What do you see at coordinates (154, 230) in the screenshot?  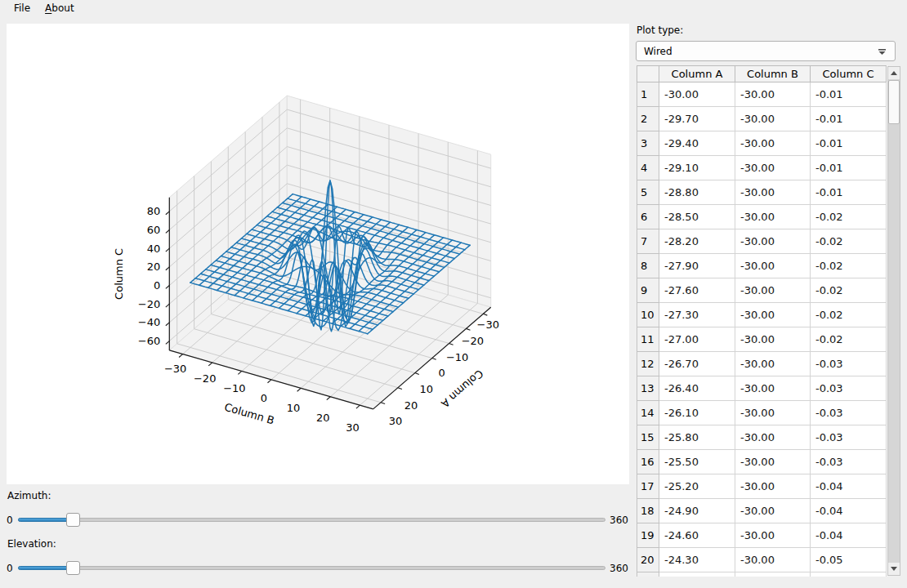 I see `svg-text: 60` at bounding box center [154, 230].